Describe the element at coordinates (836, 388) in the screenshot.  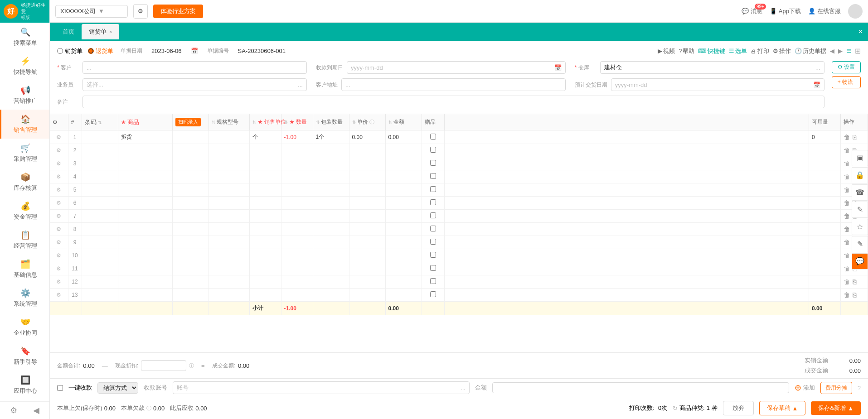
I see `expense-btn: 费用分摊` at that location.